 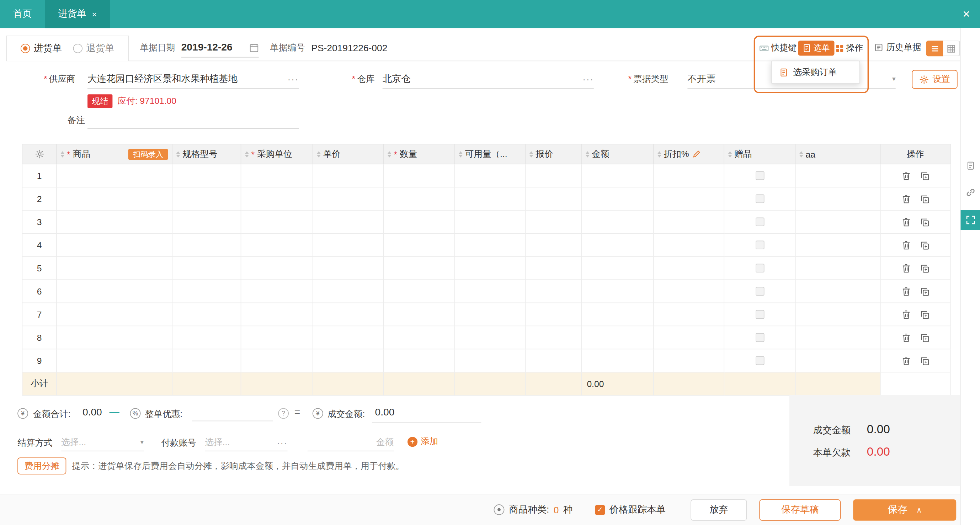 I want to click on expand-button, so click(x=970, y=220).